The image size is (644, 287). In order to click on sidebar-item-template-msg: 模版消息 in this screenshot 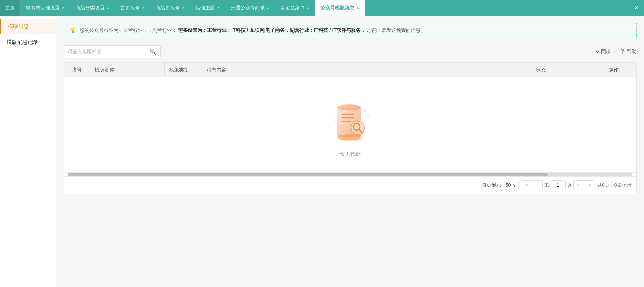, I will do `click(28, 27)`.